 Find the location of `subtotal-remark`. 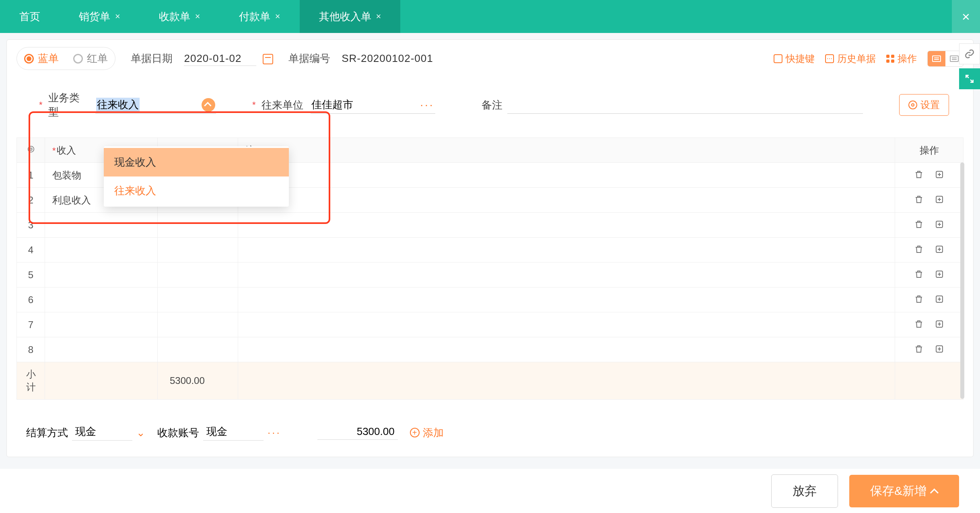

subtotal-remark is located at coordinates (566, 381).